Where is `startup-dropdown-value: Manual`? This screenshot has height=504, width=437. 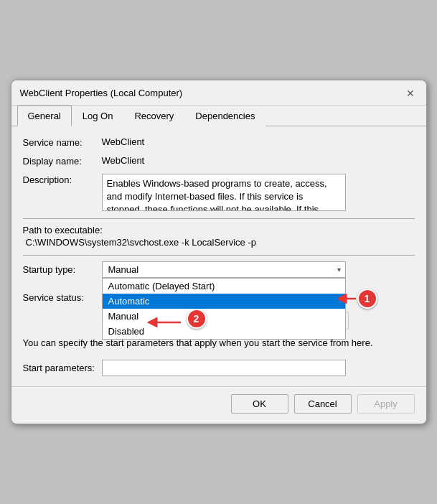
startup-dropdown-value: Manual is located at coordinates (123, 270).